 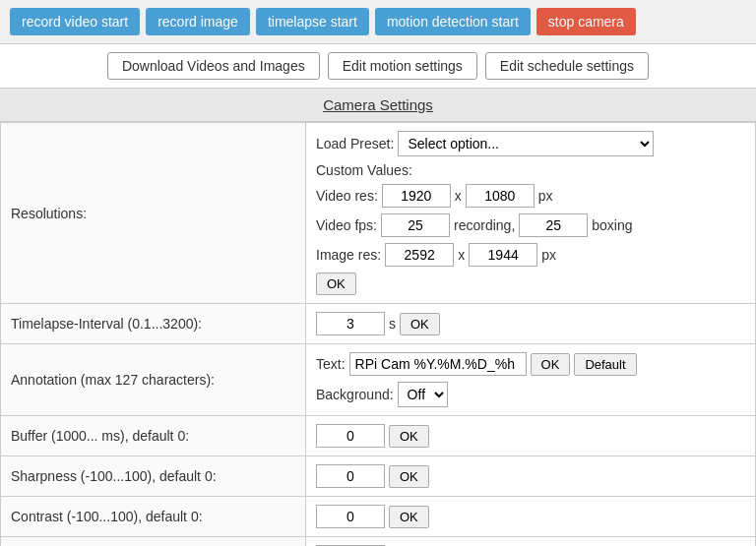 What do you see at coordinates (553, 225) in the screenshot?
I see `video-fps2-input` at bounding box center [553, 225].